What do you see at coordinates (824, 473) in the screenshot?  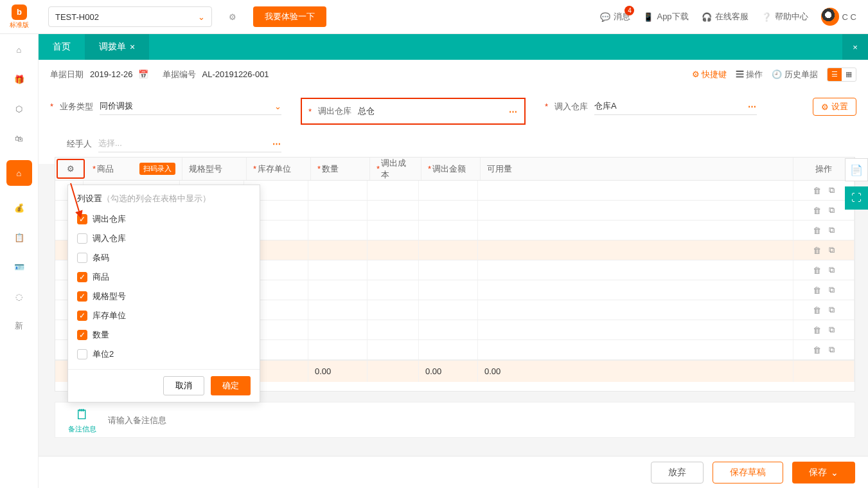 I see `save-button: 保存⌄` at bounding box center [824, 473].